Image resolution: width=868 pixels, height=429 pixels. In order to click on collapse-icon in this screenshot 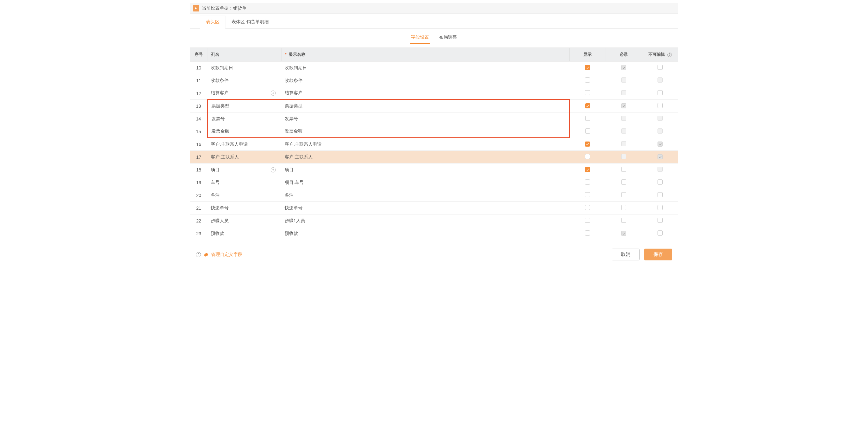, I will do `click(196, 8)`.